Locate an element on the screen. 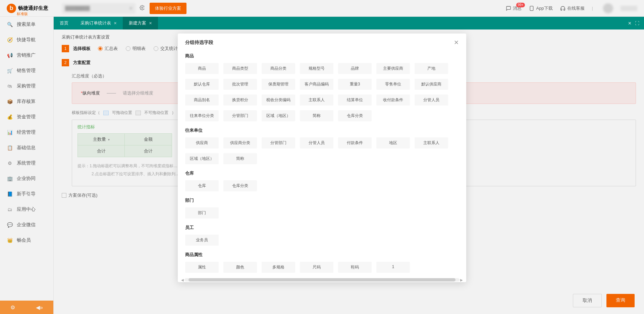  field-chip-grid: 供应商供应商分类分管部门分管人员付款条件地区主联系人区域（地区）简称 is located at coordinates (322, 151).